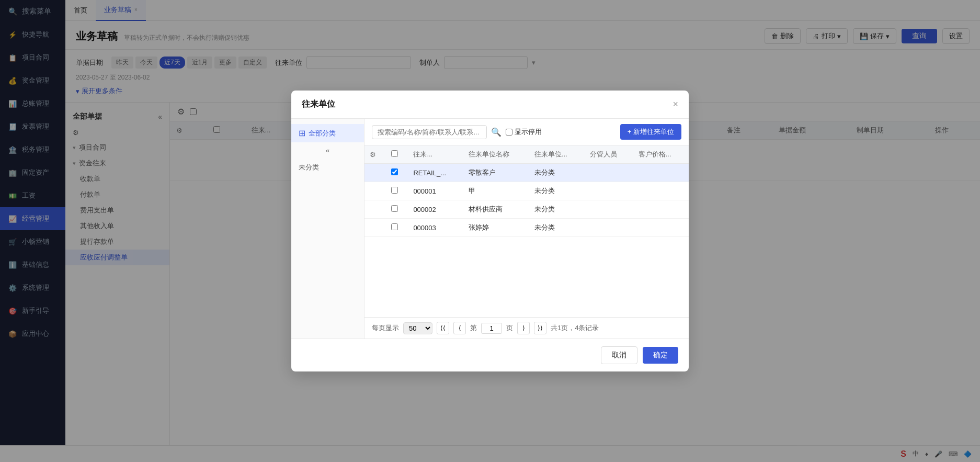 The image size is (980, 462). What do you see at coordinates (309, 167) in the screenshot?
I see `modal-sidebar-unclassified-label: 未分类` at bounding box center [309, 167].